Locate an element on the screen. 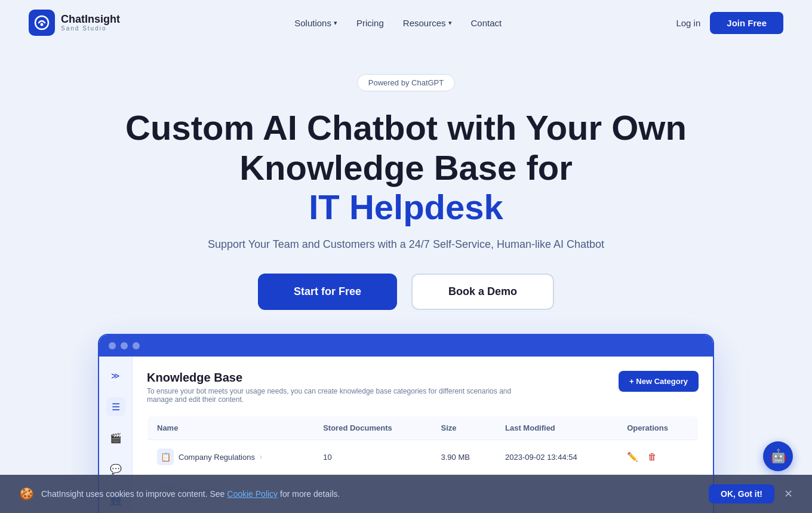 The image size is (812, 513). join-free-button: Join Free is located at coordinates (746, 23).